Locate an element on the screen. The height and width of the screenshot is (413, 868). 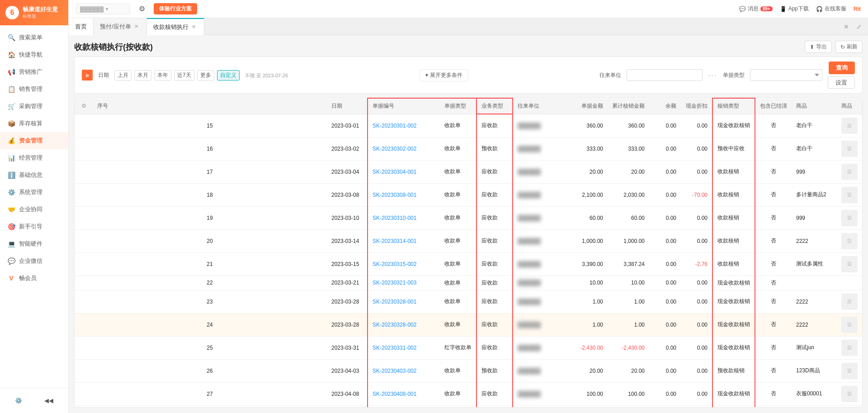
docno-link: SK-20230328-001 is located at coordinates (394, 302).